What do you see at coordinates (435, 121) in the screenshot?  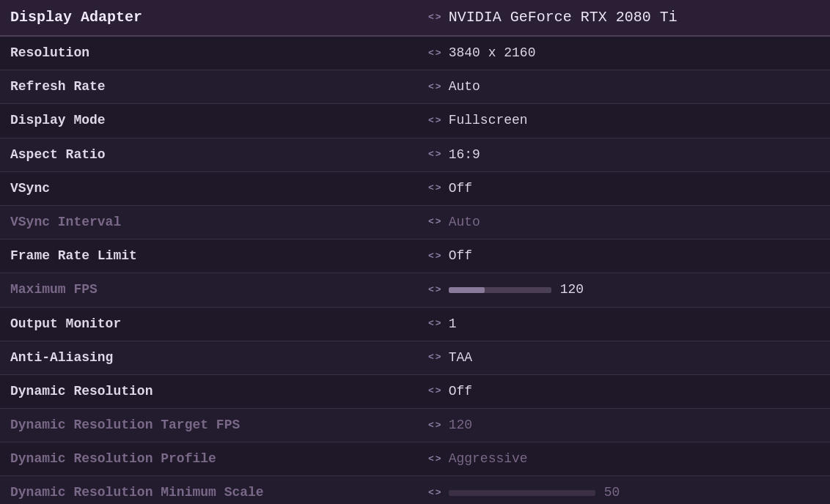 I see `arrows-icon-display-mode: < >` at bounding box center [435, 121].